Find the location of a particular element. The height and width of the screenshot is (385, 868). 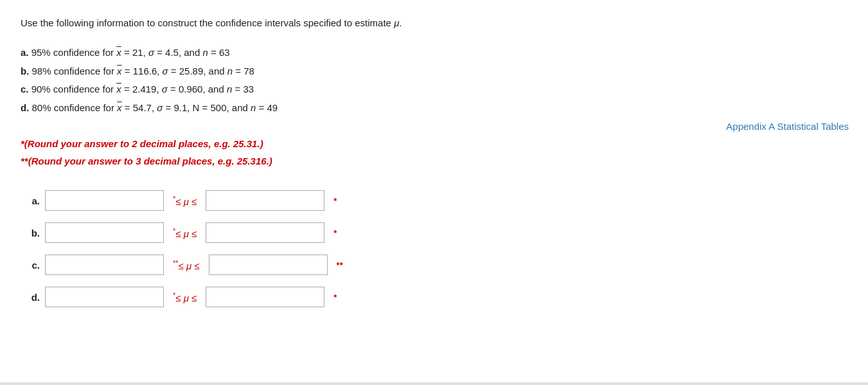

answer-row-d: d. *≤ μ ≤ * is located at coordinates (321, 297).